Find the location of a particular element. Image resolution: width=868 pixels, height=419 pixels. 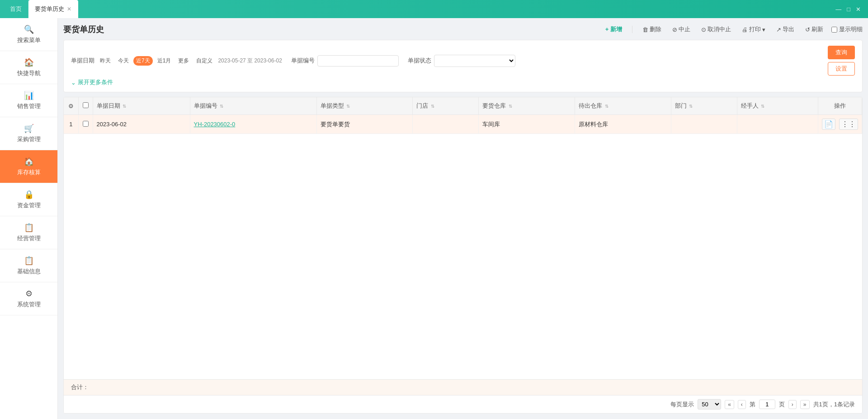

table-row: 1 2023-06-02 YH-20230602-0 要货单要货 车间库 原材料… is located at coordinates (463, 124).